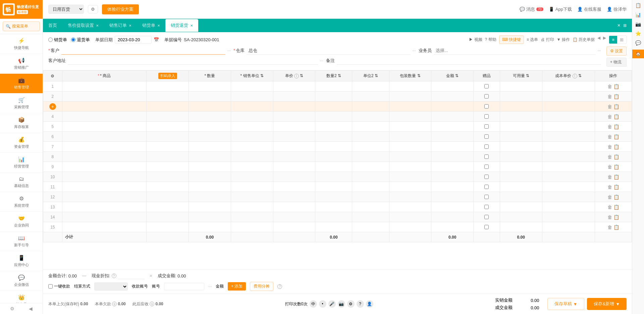 The height and width of the screenshot is (314, 644). What do you see at coordinates (294, 97) in the screenshot?
I see `row-2-price` at bounding box center [294, 97].